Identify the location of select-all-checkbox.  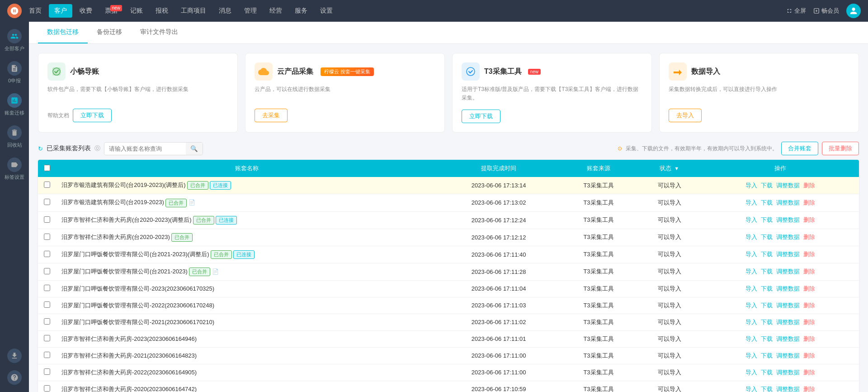
(47, 168).